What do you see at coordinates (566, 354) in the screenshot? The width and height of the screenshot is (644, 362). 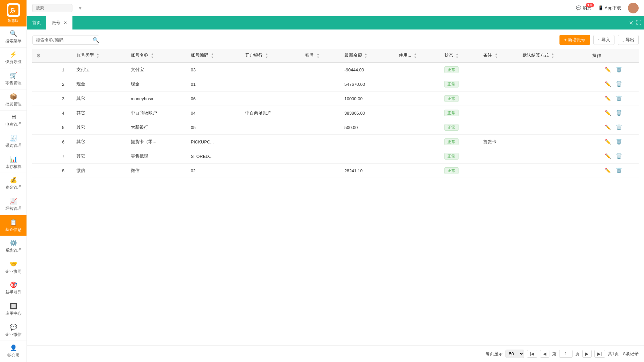 I see `page-input` at bounding box center [566, 354].